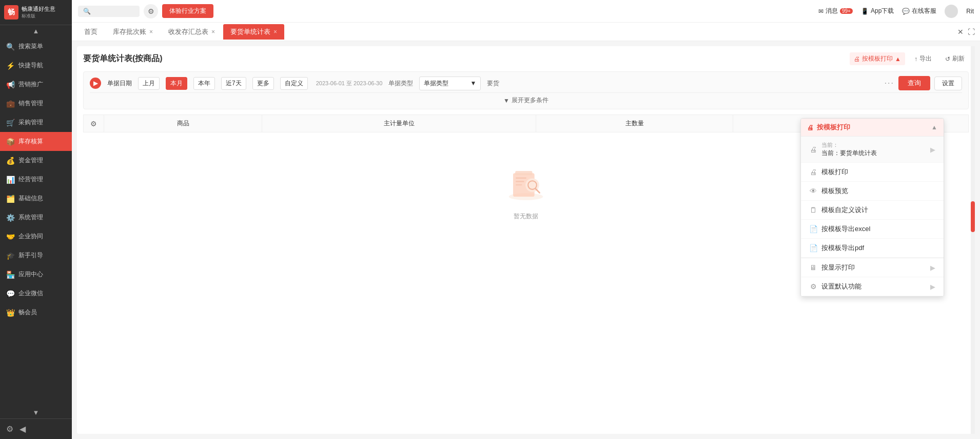 The width and height of the screenshot is (980, 439). Describe the element at coordinates (109, 11) in the screenshot. I see `topbar-search: 🔍` at that location.